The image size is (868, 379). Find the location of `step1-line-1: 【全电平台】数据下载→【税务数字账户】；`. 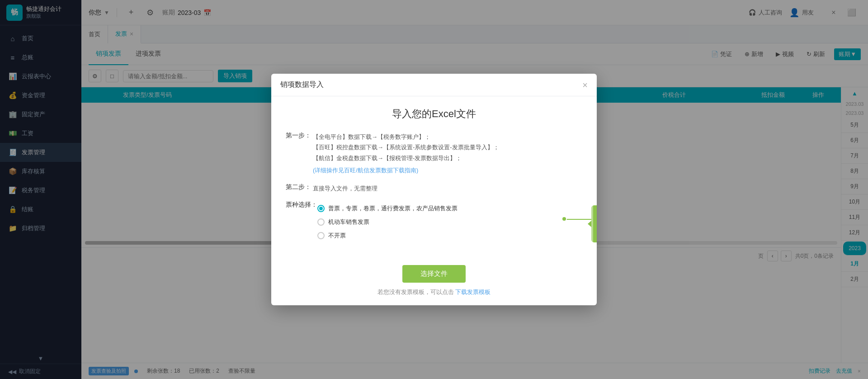

step1-line-1: 【全电平台】数据下载→【税务数字账户】； is located at coordinates (406, 137).